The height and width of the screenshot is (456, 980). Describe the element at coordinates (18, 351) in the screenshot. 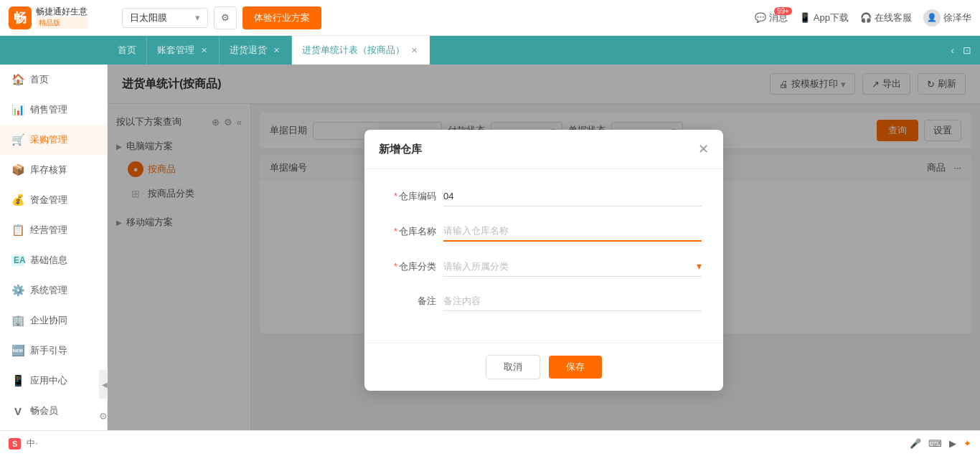

I see `guide-icon: 🆕` at that location.